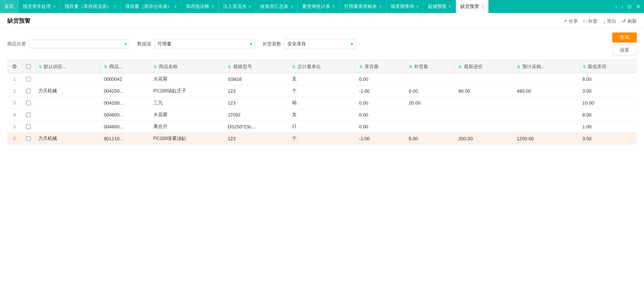 The height and width of the screenshot is (287, 644). Describe the element at coordinates (256, 138) in the screenshot. I see `row-spec: 123` at that location.